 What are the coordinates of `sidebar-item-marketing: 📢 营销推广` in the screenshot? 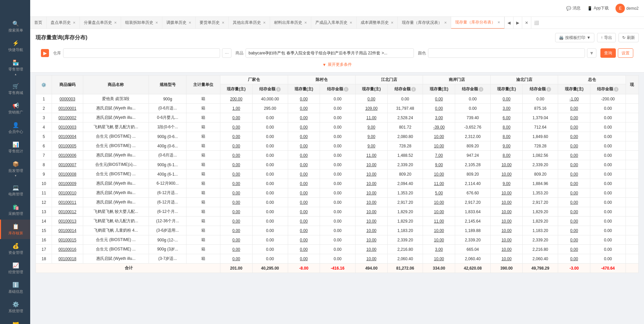 It's located at (15, 108).